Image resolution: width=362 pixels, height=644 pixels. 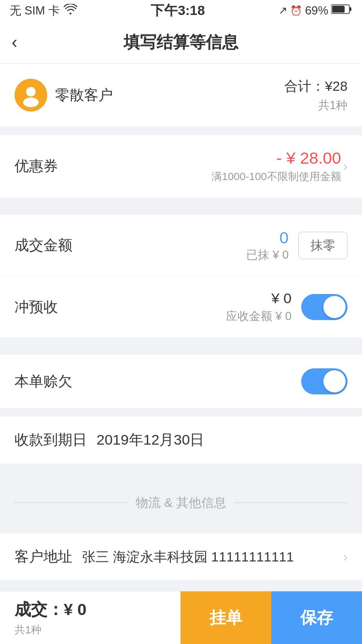 What do you see at coordinates (296, 11) in the screenshot?
I see `alarm-icon: ⏰` at bounding box center [296, 11].